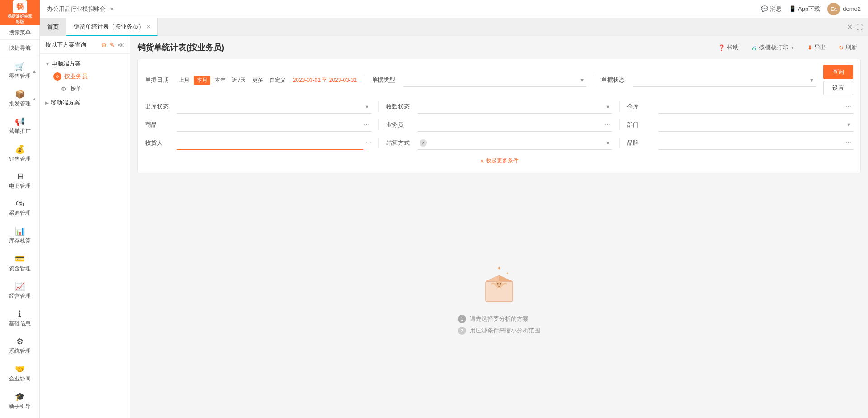 This screenshot has width=868, height=418. I want to click on tab-home: 首页, so click(53, 27).